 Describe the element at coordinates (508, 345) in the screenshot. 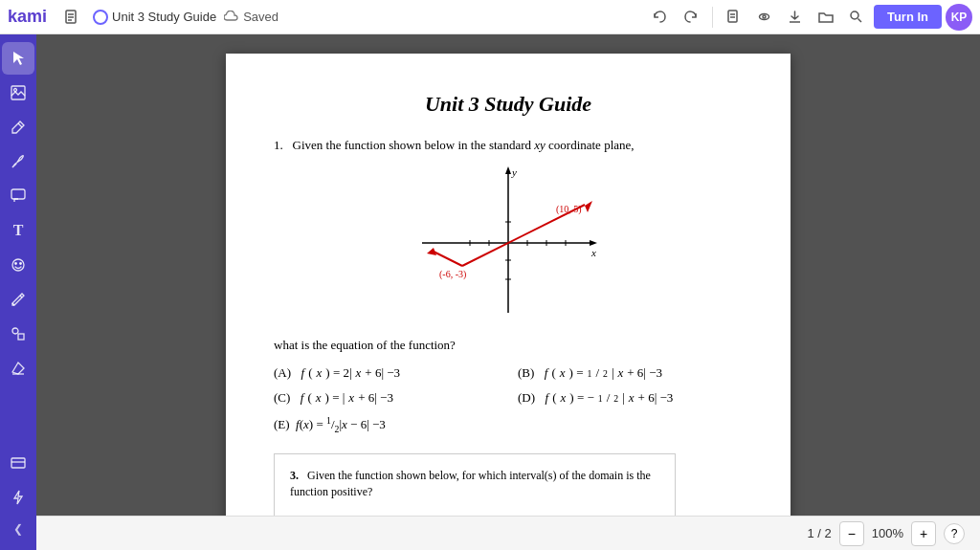

I see `question-1-sub: what is the equation of the function?` at that location.